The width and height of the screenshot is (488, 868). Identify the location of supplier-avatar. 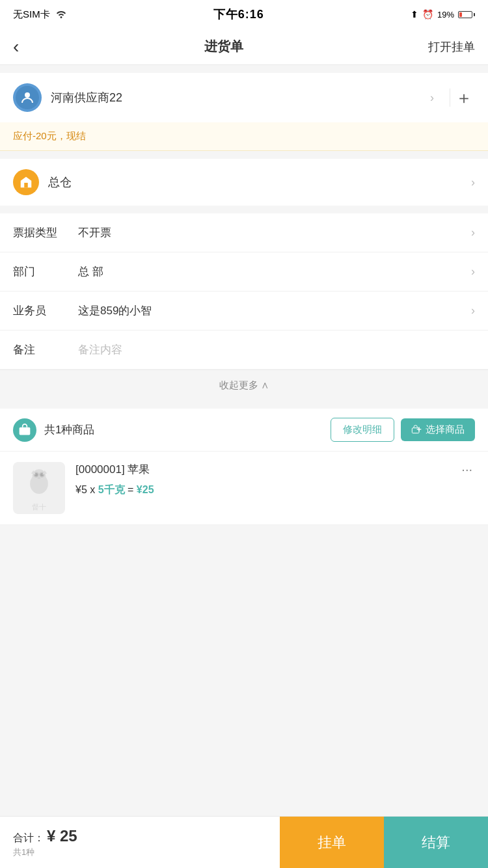
(27, 98).